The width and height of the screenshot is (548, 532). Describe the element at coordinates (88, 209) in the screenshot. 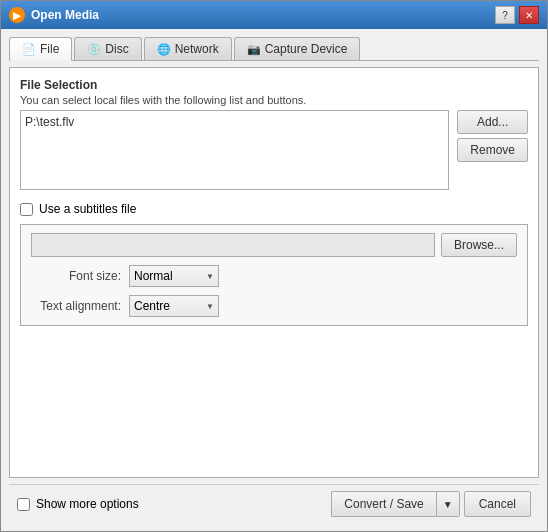

I see `subtitles-checkbox-label: Use a subtitles file` at that location.